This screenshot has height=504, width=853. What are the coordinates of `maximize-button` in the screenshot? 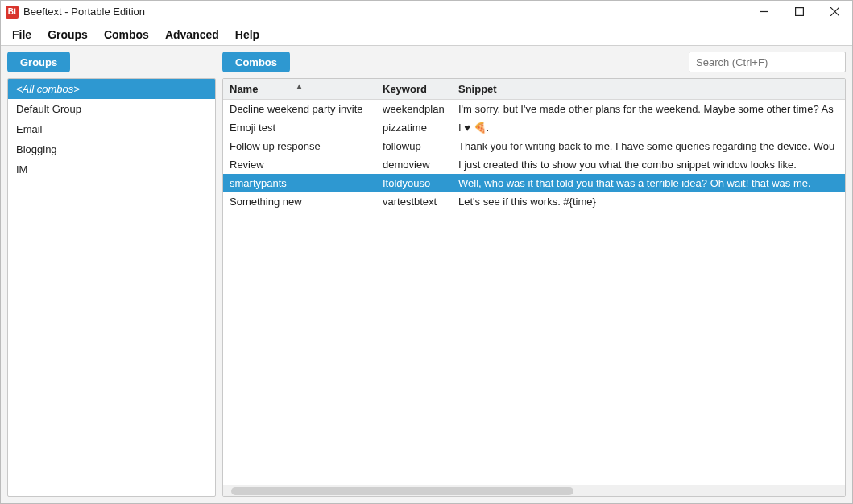 It's located at (799, 12).